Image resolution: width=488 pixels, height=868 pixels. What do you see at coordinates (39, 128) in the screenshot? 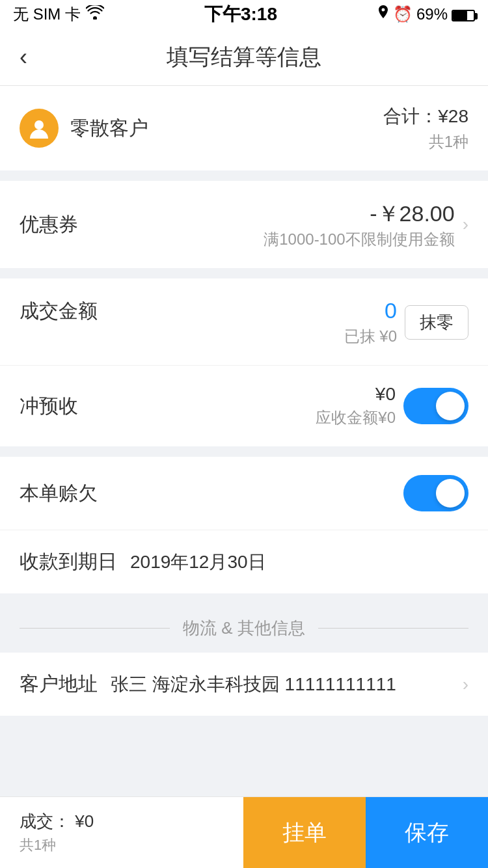
I see `customer-avatar` at bounding box center [39, 128].